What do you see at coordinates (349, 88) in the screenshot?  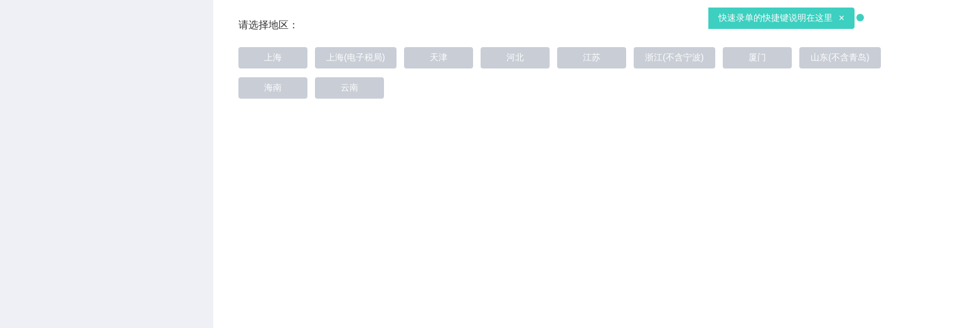 I see `region-button-yunnan: 云南` at bounding box center [349, 88].